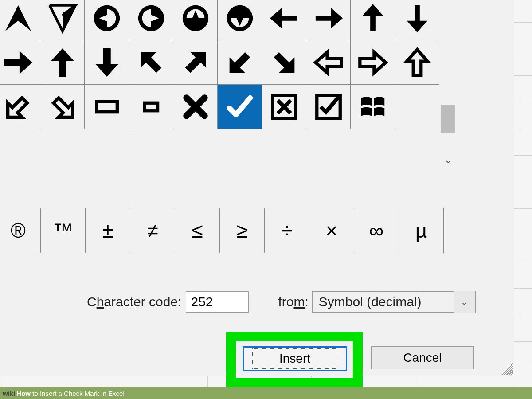 The height and width of the screenshot is (399, 532). I want to click on arrow-left-icon, so click(284, 20).